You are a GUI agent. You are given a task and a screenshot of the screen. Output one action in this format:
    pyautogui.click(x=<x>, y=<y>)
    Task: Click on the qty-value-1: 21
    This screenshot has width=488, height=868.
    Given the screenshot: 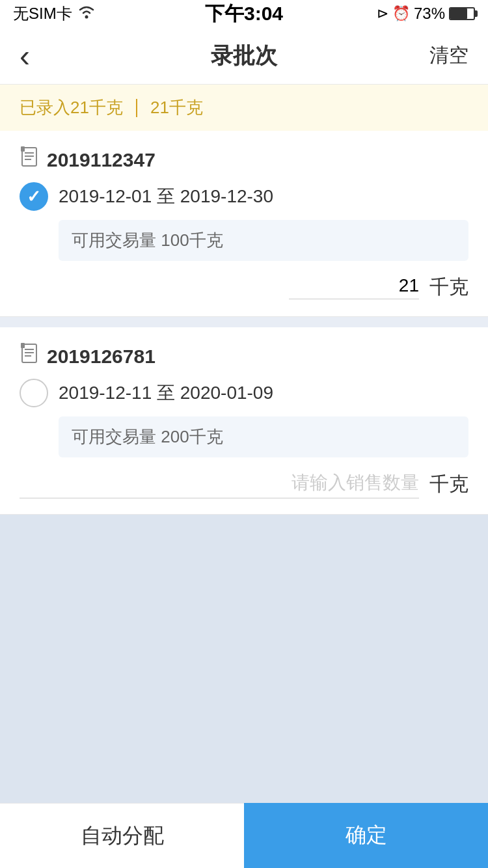 What is the action you would take?
    pyautogui.click(x=409, y=285)
    